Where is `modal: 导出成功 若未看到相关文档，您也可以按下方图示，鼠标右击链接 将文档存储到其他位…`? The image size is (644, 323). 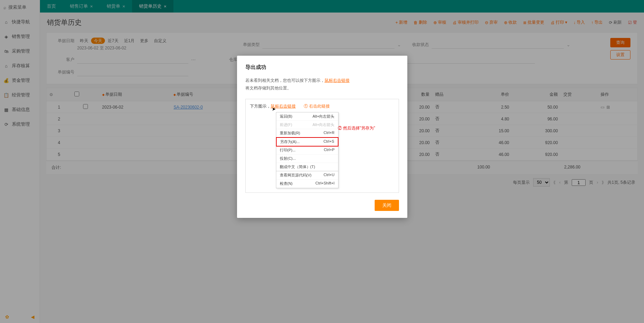
modal: 导出成功 若未看到相关文档，您也可以按下方图示，鼠标右击链接 将文档存储到其他位… is located at coordinates (322, 137).